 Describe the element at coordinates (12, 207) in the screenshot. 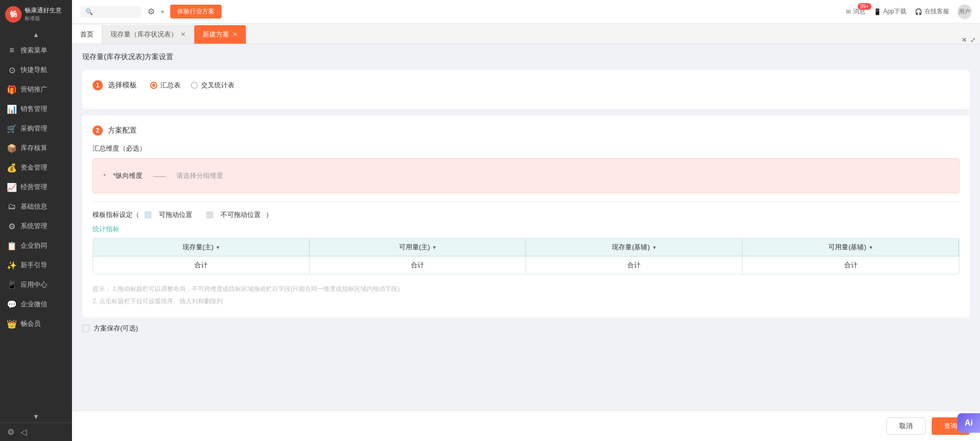

I see `basic-icon: 🗂` at that location.